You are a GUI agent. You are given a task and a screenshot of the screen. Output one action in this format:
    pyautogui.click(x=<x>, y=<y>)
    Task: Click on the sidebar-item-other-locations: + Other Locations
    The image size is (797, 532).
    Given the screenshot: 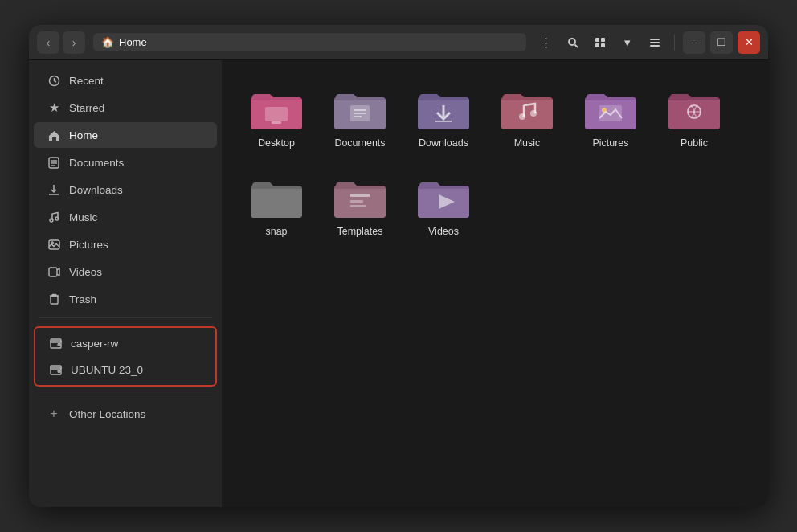 What is the action you would take?
    pyautogui.click(x=125, y=414)
    